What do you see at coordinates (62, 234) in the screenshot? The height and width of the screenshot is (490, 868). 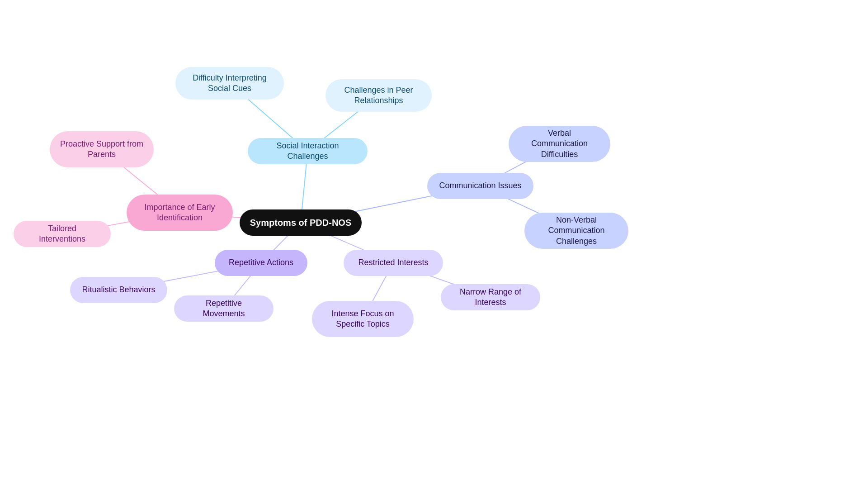 I see `tailored-interventions-node: Tailored Interventions` at bounding box center [62, 234].